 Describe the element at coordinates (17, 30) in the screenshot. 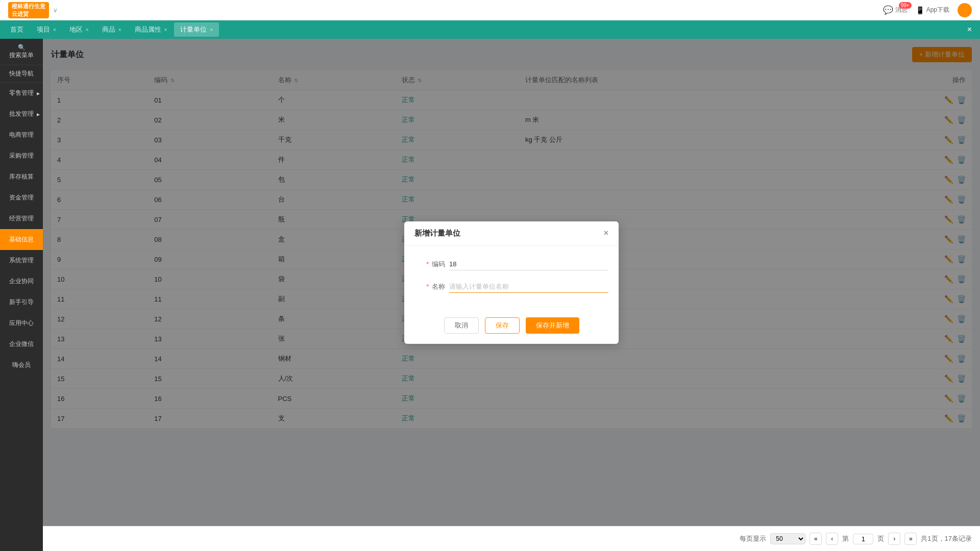

I see `tab-home: 首页` at that location.